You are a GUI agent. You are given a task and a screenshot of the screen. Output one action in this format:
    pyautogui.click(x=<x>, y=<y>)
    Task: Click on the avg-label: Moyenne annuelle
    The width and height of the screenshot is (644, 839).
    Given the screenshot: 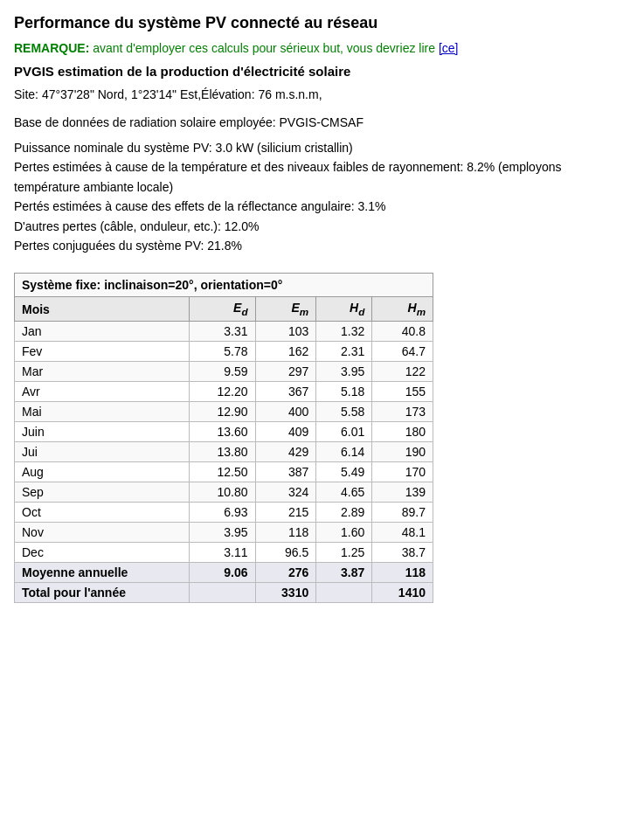 What is the action you would take?
    pyautogui.click(x=102, y=573)
    